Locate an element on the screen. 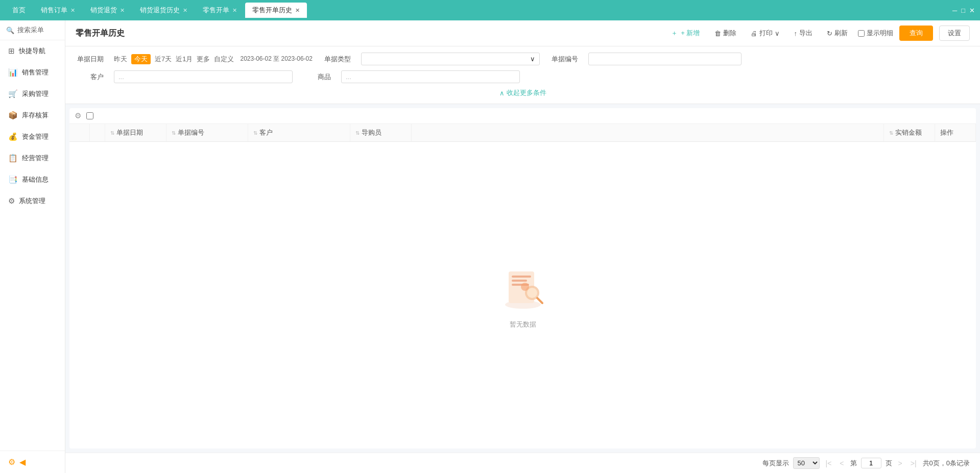  date-custom: 自定义 is located at coordinates (224, 59).